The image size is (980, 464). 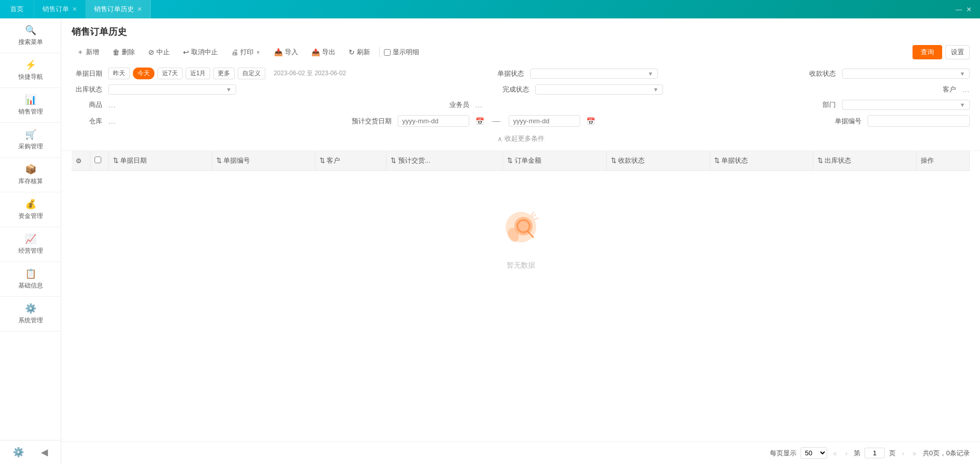 What do you see at coordinates (520, 90) in the screenshot?
I see `filter-row-2: 出库状态 ▼ 完成状态 ▼ 客户 ...` at bounding box center [520, 90].